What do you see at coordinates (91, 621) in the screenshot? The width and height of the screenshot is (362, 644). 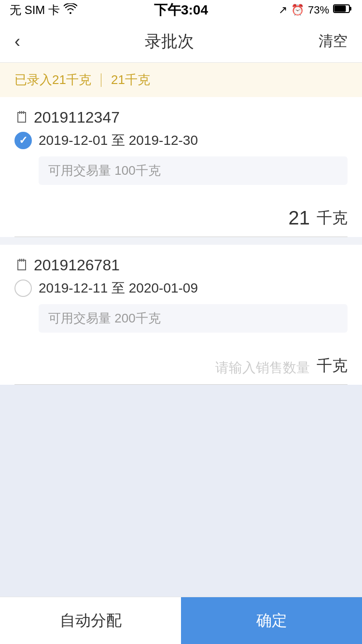 I see `auto-distribute-button: 自动分配` at bounding box center [91, 621].